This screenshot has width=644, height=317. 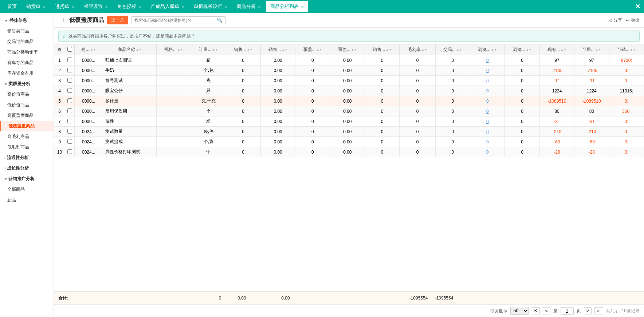 What do you see at coordinates (183, 7) in the screenshot?
I see `nav-tab-warehousing-close: ✕` at bounding box center [183, 7].